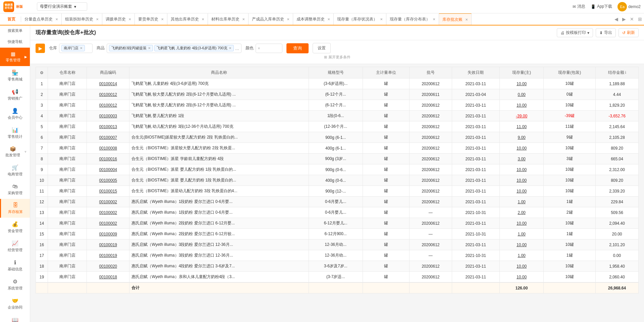 This screenshot has height=322, width=644. What do you see at coordinates (15, 246) in the screenshot?
I see `sidebar-item-operations: 📈 经营管理` at bounding box center [15, 246].